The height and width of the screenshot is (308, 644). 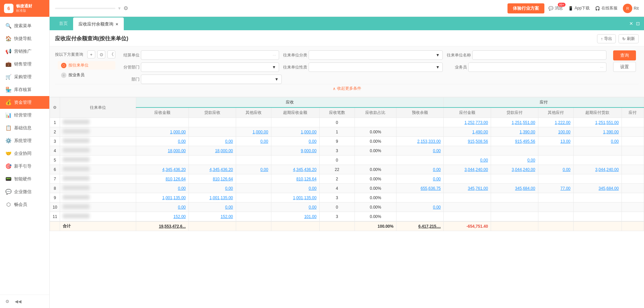 I want to click on sidebar-item-finance: 💰 资金管理, so click(x=25, y=102).